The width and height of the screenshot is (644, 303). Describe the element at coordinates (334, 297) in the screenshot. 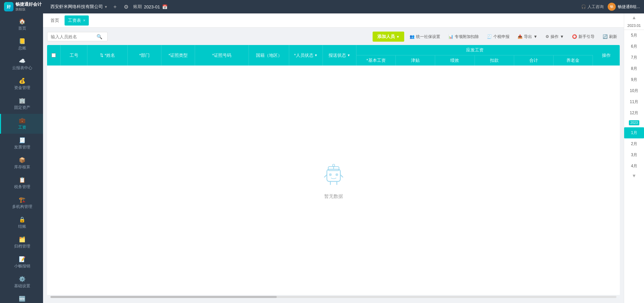

I see `scroll-bar-container` at that location.